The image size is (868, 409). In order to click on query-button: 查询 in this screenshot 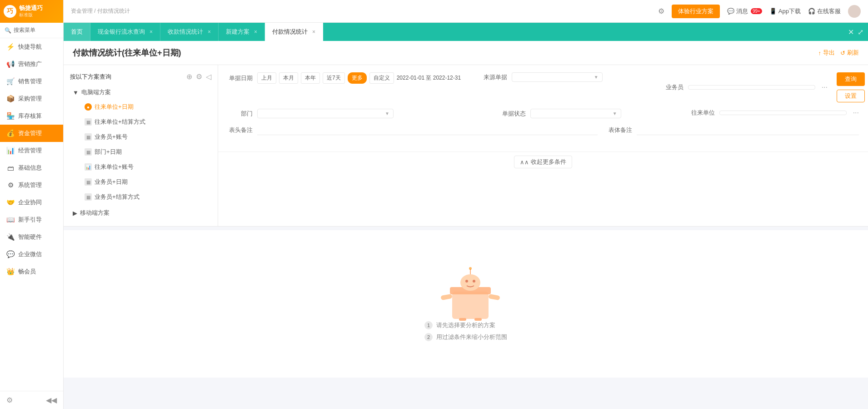, I will do `click(851, 79)`.